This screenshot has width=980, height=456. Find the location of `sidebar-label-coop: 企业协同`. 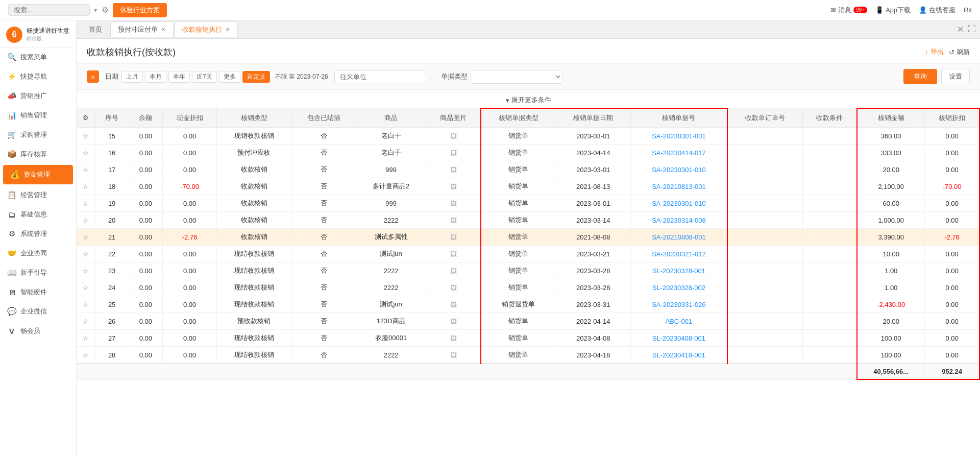

sidebar-label-coop: 企业协同 is located at coordinates (34, 253).